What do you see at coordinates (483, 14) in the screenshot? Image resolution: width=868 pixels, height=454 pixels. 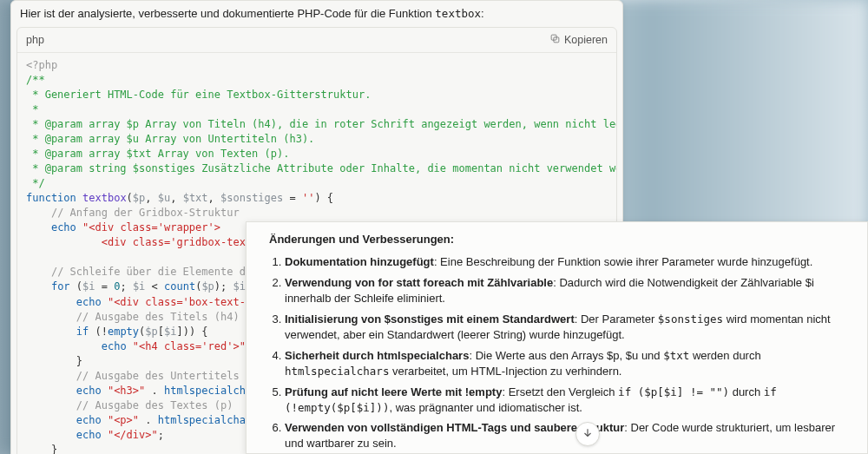 I see `intro-suffix: :` at bounding box center [483, 14].